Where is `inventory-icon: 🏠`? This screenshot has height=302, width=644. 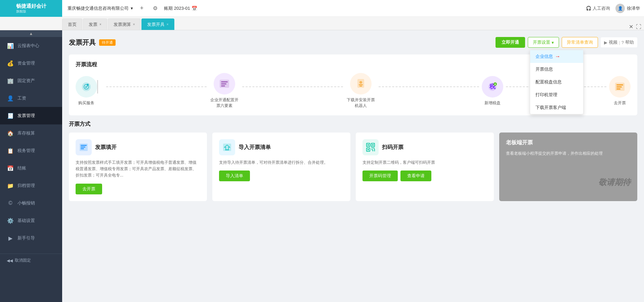
inventory-icon: 🏠 is located at coordinates (10, 133).